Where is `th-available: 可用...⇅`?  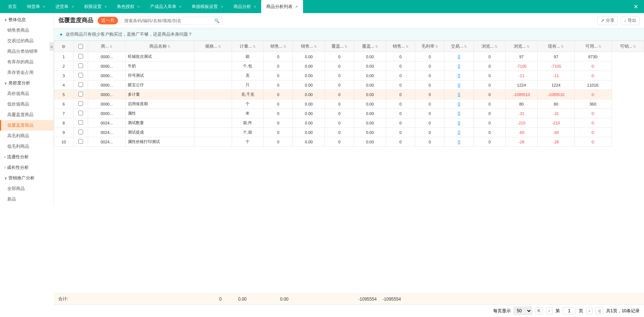
th-available: 可用...⇅ is located at coordinates (593, 47).